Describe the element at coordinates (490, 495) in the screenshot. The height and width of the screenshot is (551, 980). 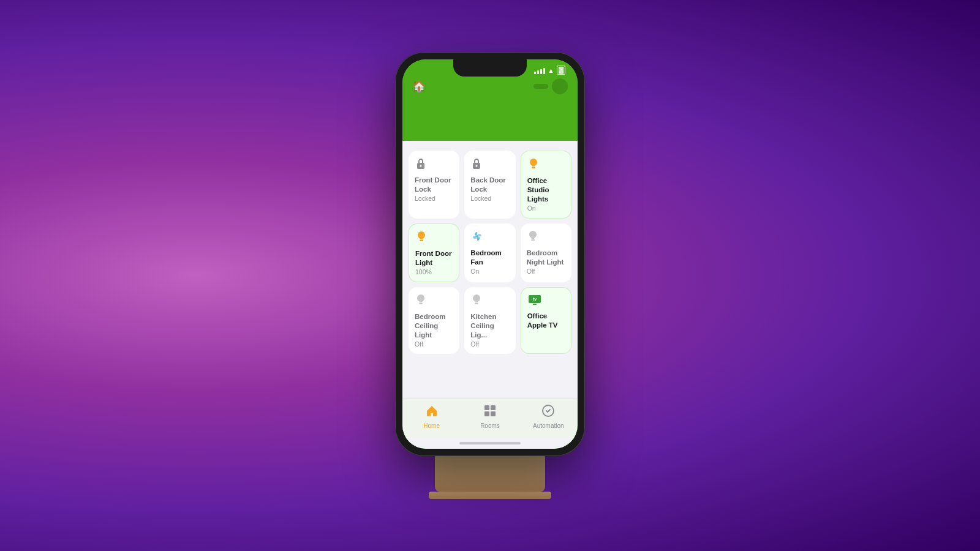
I see `phone-stand-foot` at that location.